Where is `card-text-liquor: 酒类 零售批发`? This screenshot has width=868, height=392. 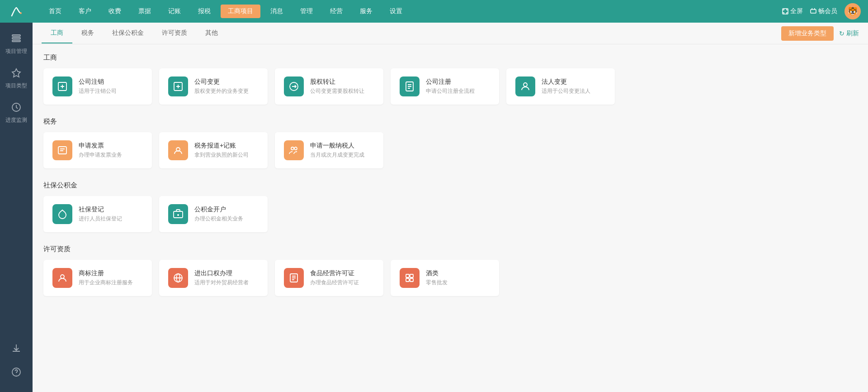 card-text-liquor: 酒类 零售批发 is located at coordinates (437, 278).